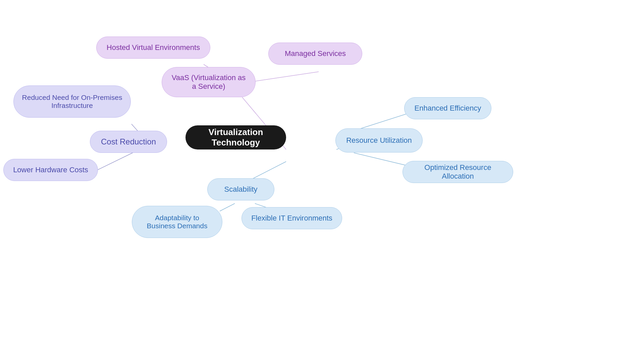  I want to click on enhanced-efficiency-node: Enhanced Efficiency, so click(448, 108).